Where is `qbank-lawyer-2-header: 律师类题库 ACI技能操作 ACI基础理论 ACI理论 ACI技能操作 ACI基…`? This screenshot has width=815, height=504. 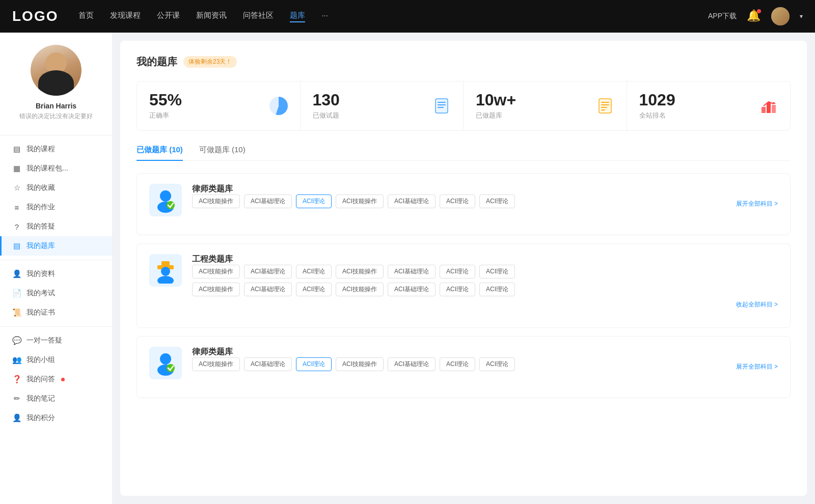
qbank-lawyer-2-header: 律师类题库 ACI技能操作 ACI基础理论 ACI理论 ACI技能操作 ACI基… is located at coordinates (464, 363).